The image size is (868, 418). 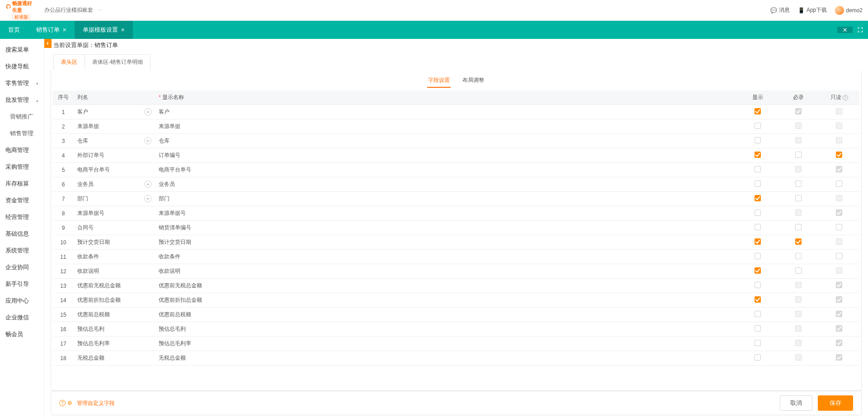 I want to click on cell-display-name: 收款说明, so click(x=446, y=271).